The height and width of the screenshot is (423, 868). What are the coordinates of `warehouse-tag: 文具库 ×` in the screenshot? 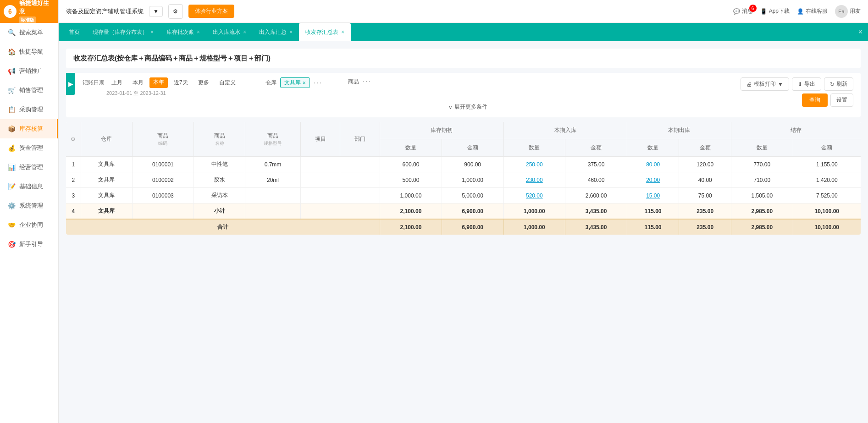 It's located at (295, 82).